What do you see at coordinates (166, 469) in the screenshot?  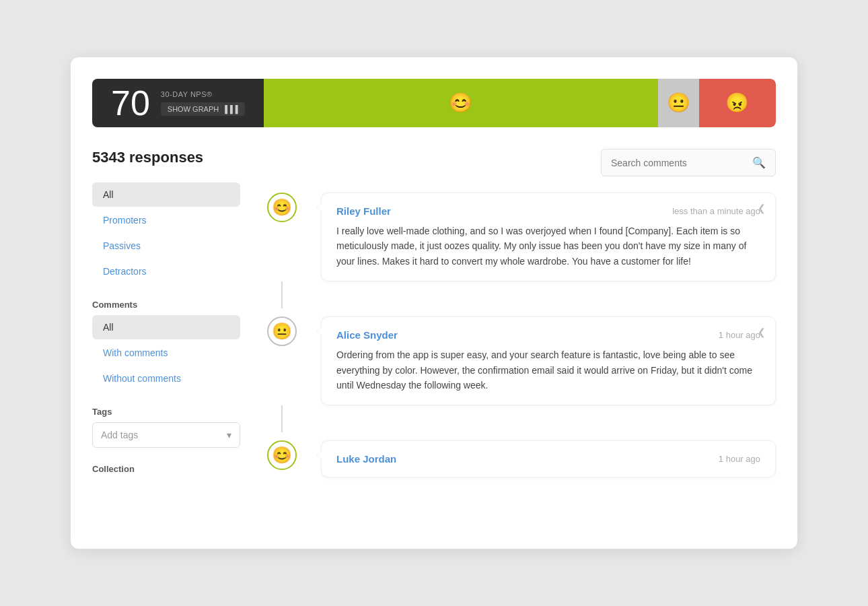 I see `collection-section: Collection` at bounding box center [166, 469].